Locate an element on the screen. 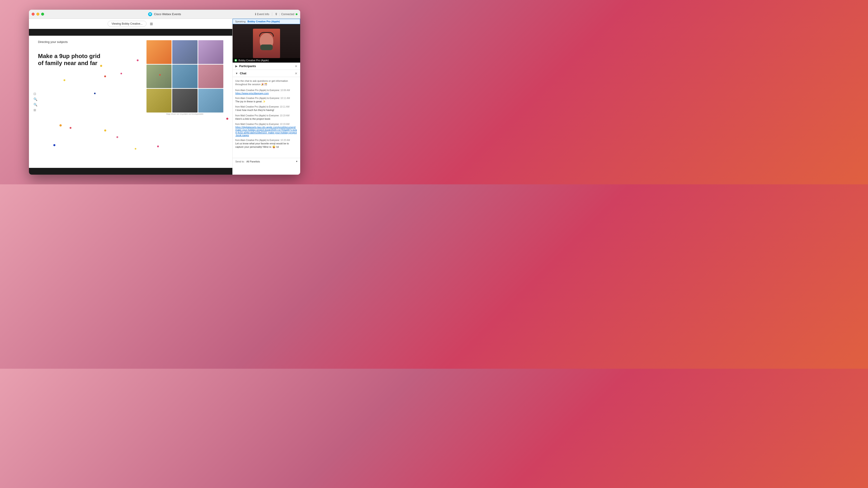 This screenshot has width=868, height=488. connected-dot-icon is located at coordinates (297, 14).